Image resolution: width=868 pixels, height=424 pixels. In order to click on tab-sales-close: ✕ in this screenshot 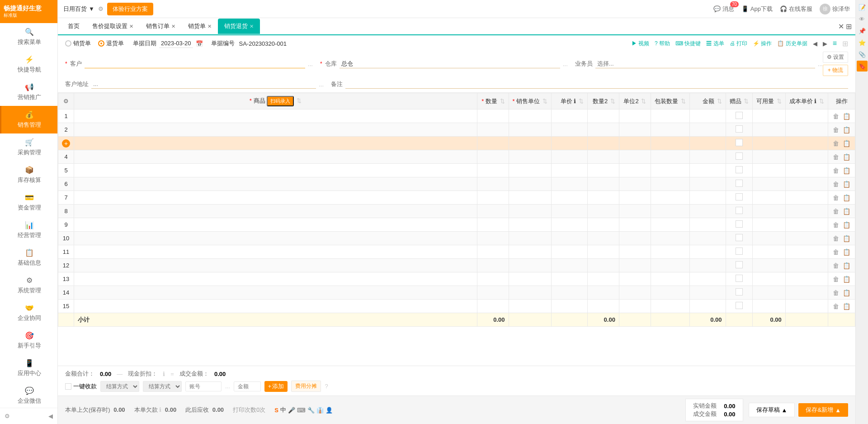, I will do `click(210, 26)`.